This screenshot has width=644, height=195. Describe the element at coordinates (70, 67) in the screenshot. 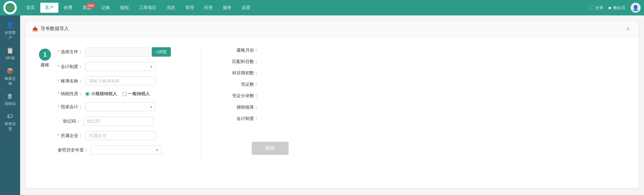

I see `accounting-system-label: 会计制度：` at that location.